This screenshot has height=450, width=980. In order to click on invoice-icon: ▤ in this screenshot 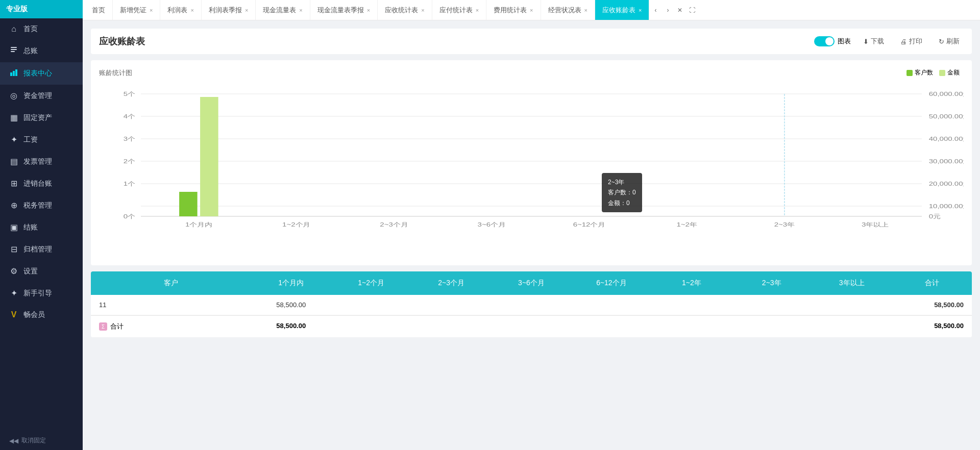, I will do `click(14, 161)`.